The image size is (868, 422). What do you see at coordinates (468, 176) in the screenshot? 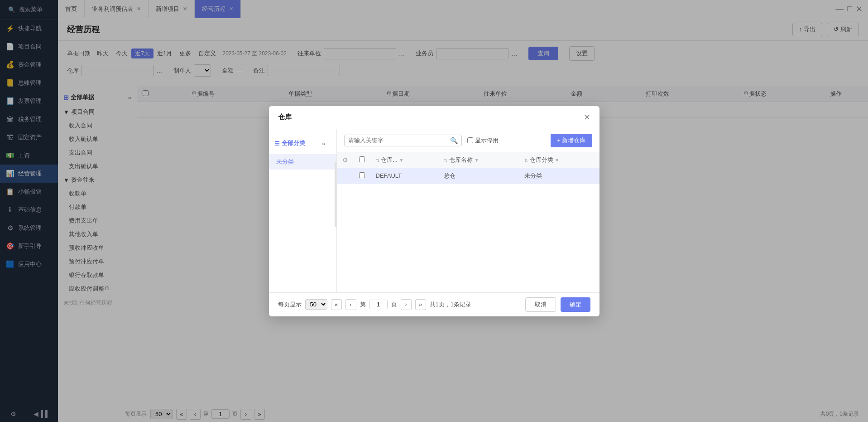
I see `dialog-table-row: DEFAULT 总仓 未分类` at bounding box center [468, 176].